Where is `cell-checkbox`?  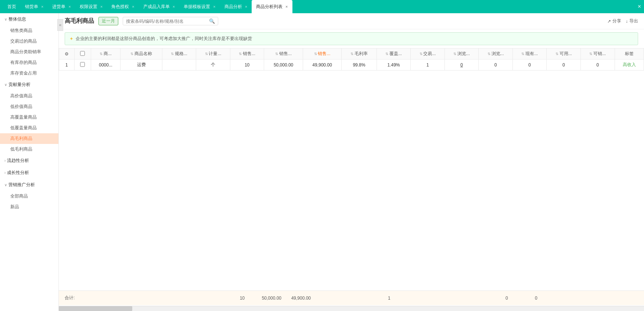 cell-checkbox is located at coordinates (82, 65).